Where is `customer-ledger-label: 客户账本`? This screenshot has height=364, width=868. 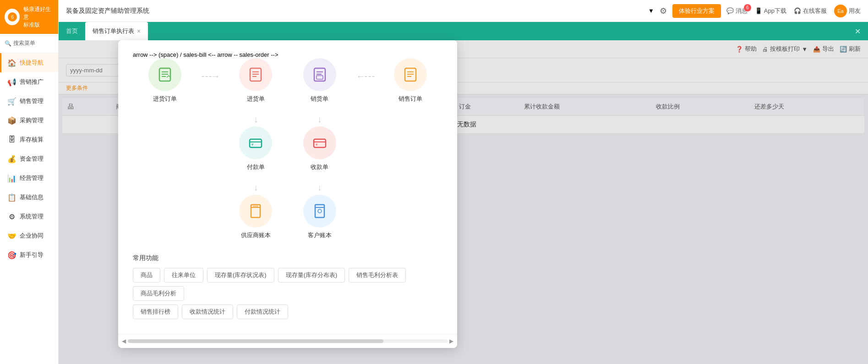
customer-ledger-label: 客户账本 is located at coordinates (320, 235).